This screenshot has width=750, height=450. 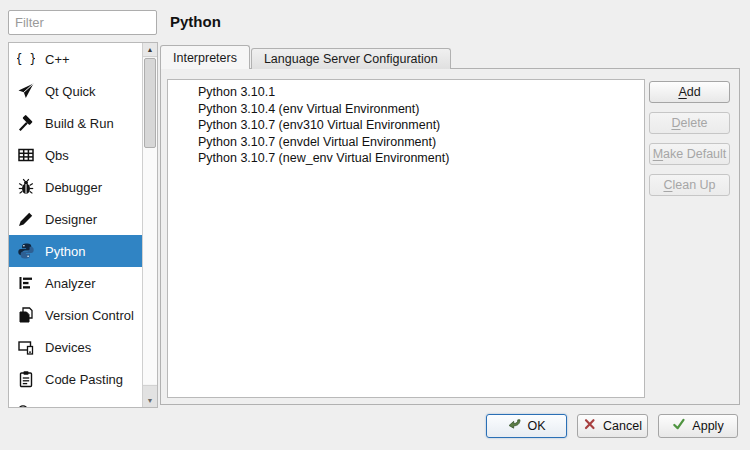 I want to click on pencil-icon, so click(x=26, y=219).